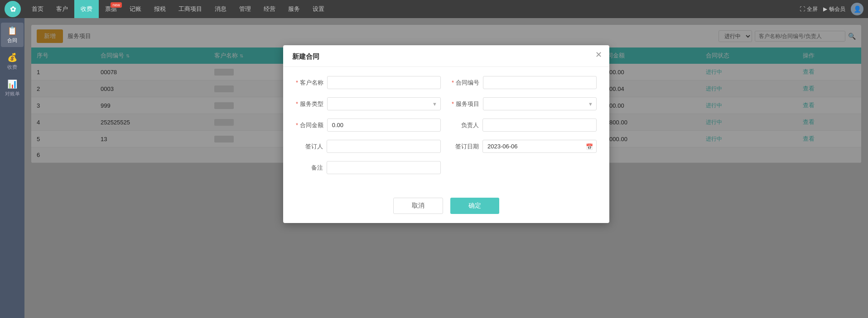  What do you see at coordinates (13, 9) in the screenshot?
I see `logo-icon: ✿` at bounding box center [13, 9].